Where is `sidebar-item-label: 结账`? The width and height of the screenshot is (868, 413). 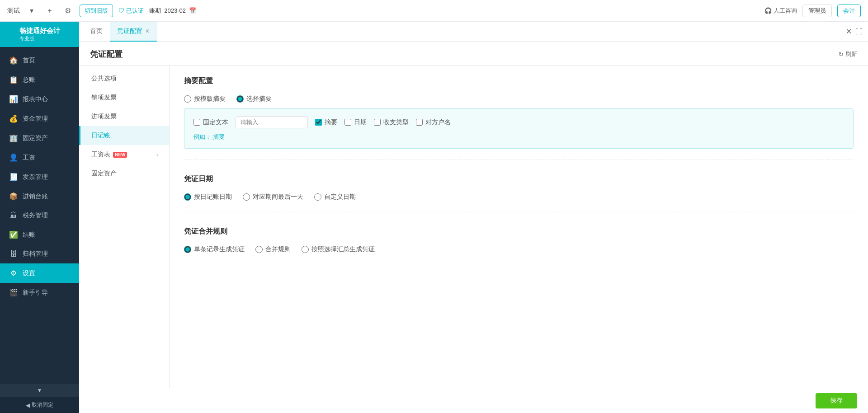 sidebar-item-label: 结账 is located at coordinates (29, 235).